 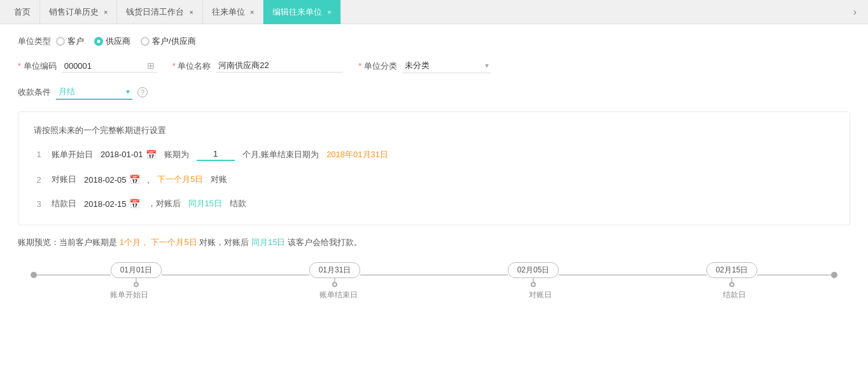 What do you see at coordinates (155, 12) in the screenshot?
I see `tab-cash-workbench-label: 钱货日清工作台` at bounding box center [155, 12].